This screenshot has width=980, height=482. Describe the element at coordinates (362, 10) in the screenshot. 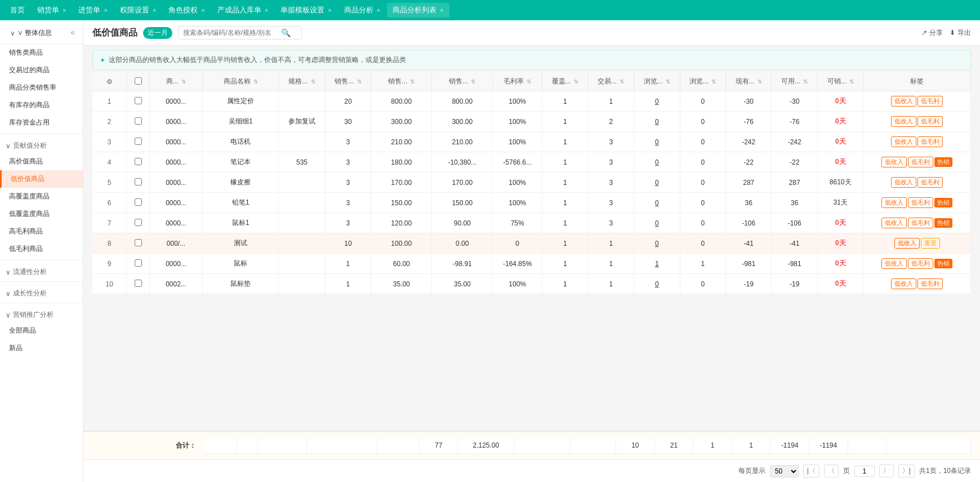

I see `nav-item-6: 商品分析 ×` at that location.